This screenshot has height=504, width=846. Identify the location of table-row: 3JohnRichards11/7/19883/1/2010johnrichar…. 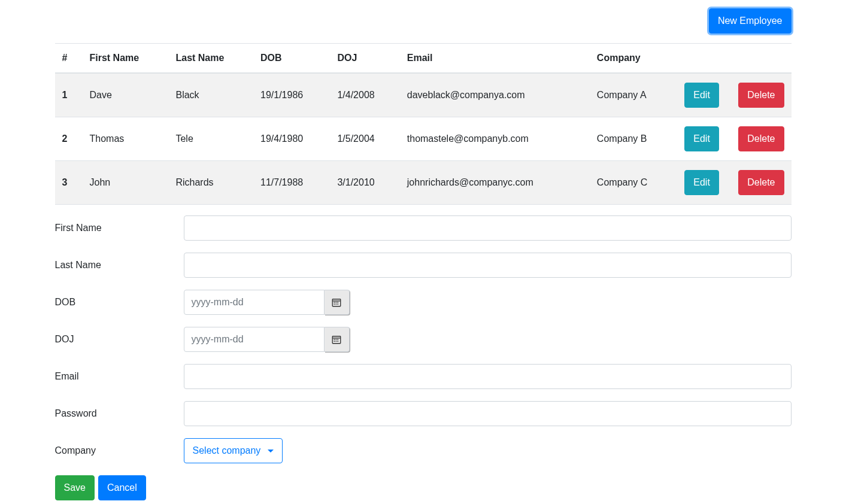
(423, 183).